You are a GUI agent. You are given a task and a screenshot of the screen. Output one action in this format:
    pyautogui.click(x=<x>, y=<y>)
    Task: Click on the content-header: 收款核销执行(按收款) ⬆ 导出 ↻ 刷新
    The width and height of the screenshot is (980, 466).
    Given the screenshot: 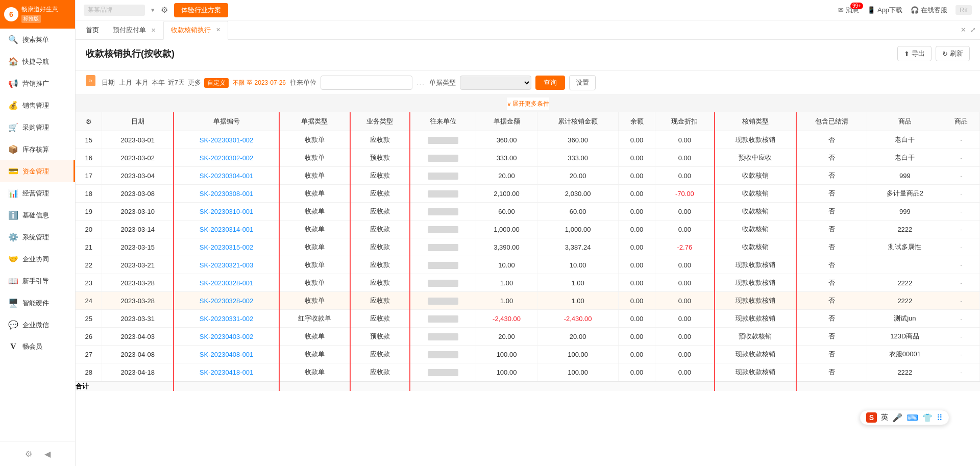 What is the action you would take?
    pyautogui.click(x=528, y=55)
    